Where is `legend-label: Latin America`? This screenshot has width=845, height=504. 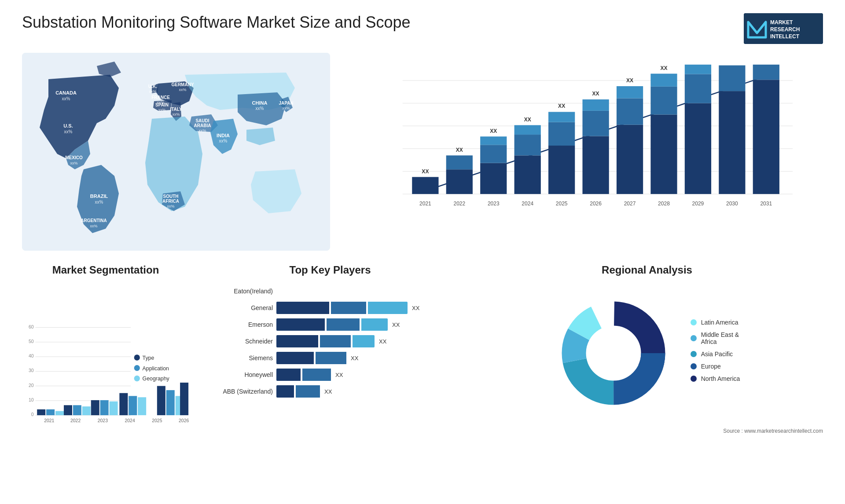 legend-label: Latin America is located at coordinates (720, 322).